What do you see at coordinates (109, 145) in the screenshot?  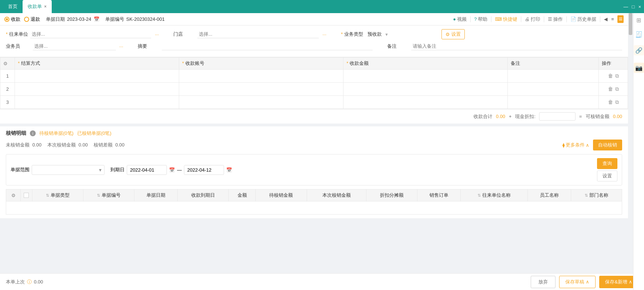 I see `diff-stat: 核销差额 0.00` at bounding box center [109, 145].